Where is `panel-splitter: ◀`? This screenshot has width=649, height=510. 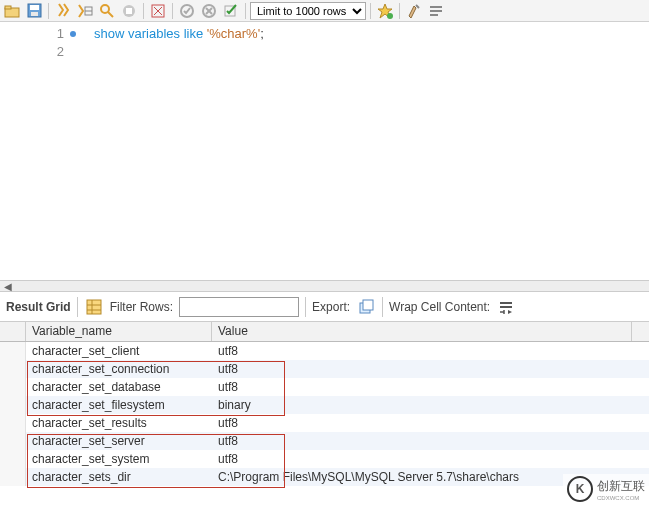 panel-splitter: ◀ is located at coordinates (324, 286).